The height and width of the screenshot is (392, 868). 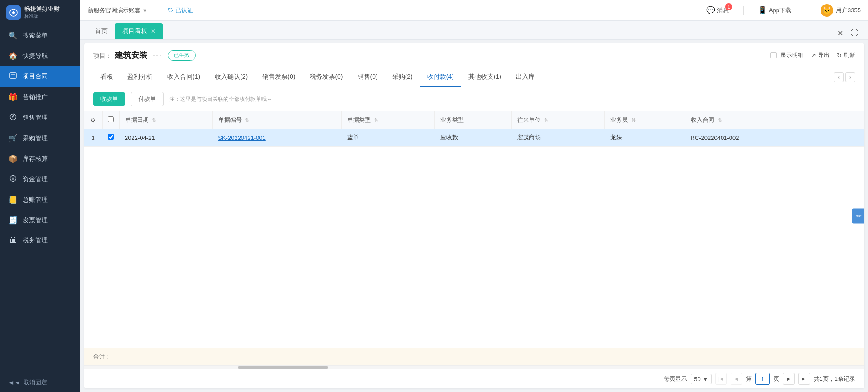 I want to click on app-logo-icon, so click(x=14, y=13).